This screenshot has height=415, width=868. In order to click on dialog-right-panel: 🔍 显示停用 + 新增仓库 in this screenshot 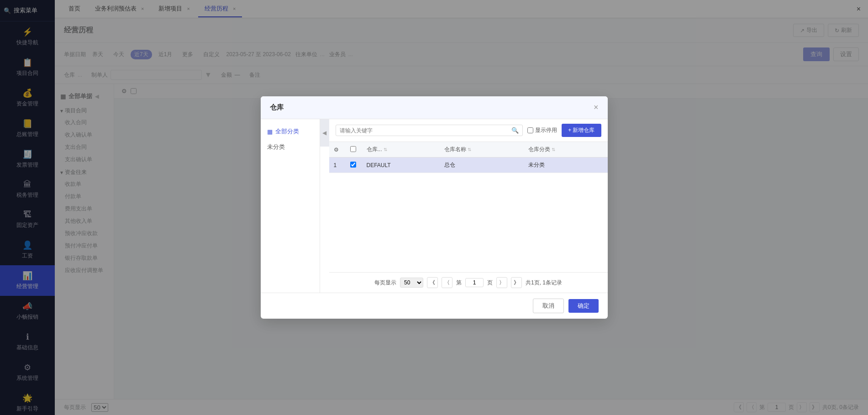, I will do `click(468, 206)`.